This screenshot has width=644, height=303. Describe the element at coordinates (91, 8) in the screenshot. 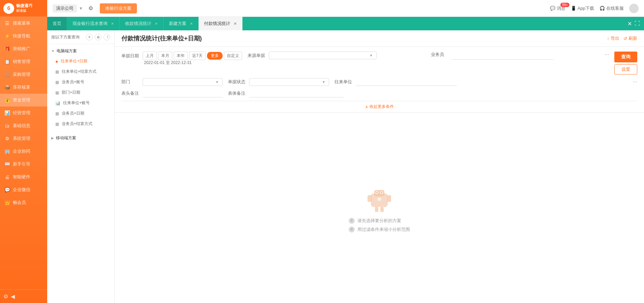

I see `topbar-settings-icon: ⚙` at that location.